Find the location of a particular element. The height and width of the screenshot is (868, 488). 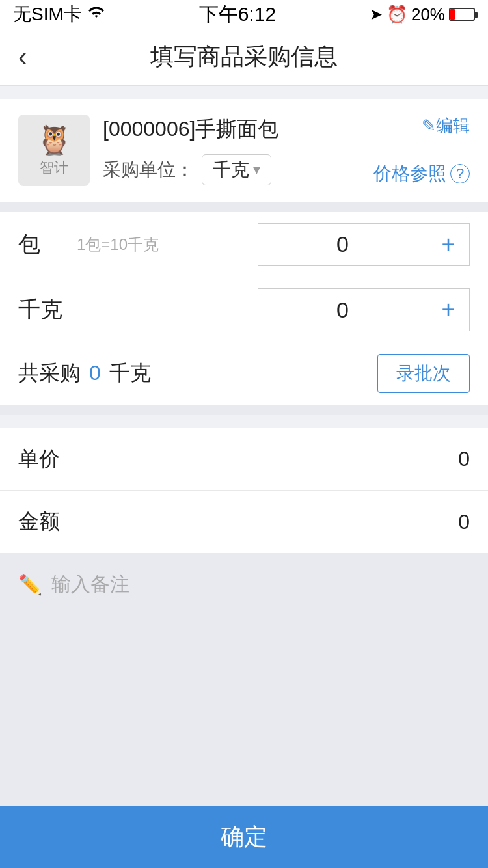

remark-section: ✏️ 输入备注 is located at coordinates (244, 584).